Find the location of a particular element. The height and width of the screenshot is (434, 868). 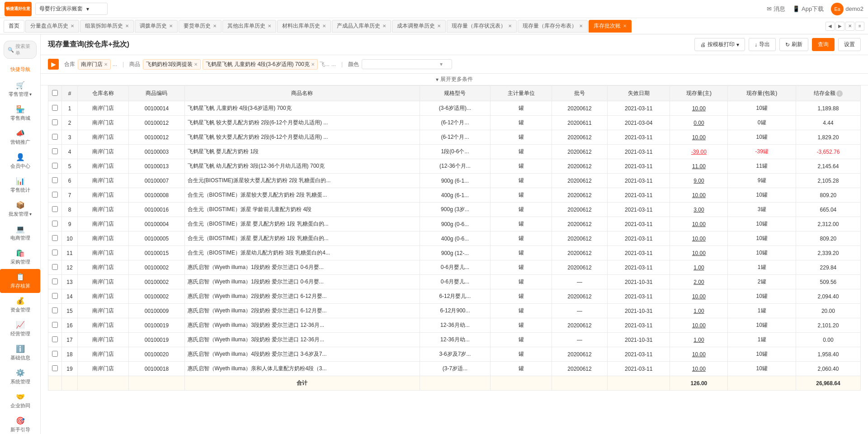

sidebar-item-basic-info: ℹ️ 基础信息 is located at coordinates (20, 353).